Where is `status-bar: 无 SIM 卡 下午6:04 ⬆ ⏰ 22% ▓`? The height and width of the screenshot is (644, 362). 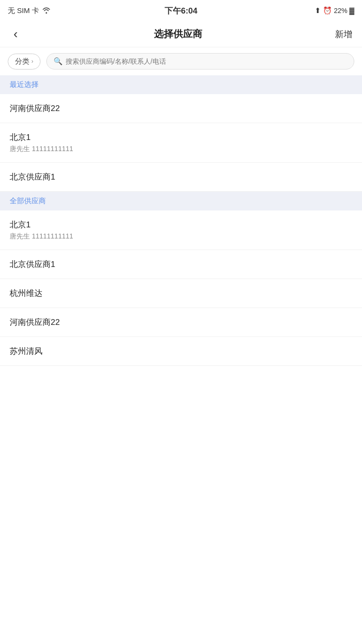
status-bar: 无 SIM 卡 下午6:04 ⬆ ⏰ 22% ▓ is located at coordinates (181, 11).